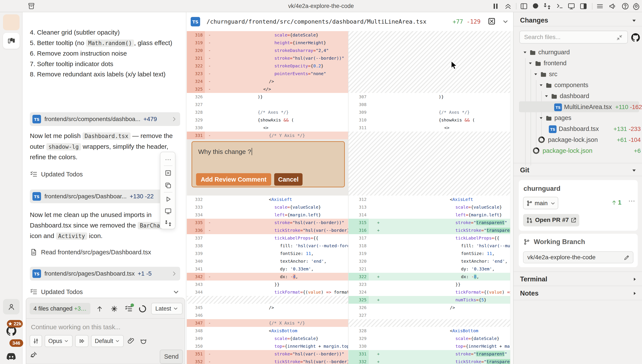  I want to click on diff-row: 320textAnchor: 'end',, so click(429, 261).